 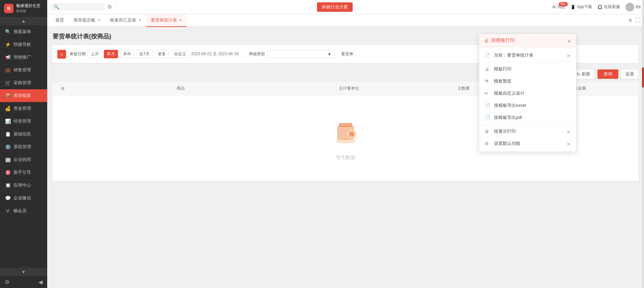 I want to click on purchase-icon: 🛒, so click(x=8, y=83).